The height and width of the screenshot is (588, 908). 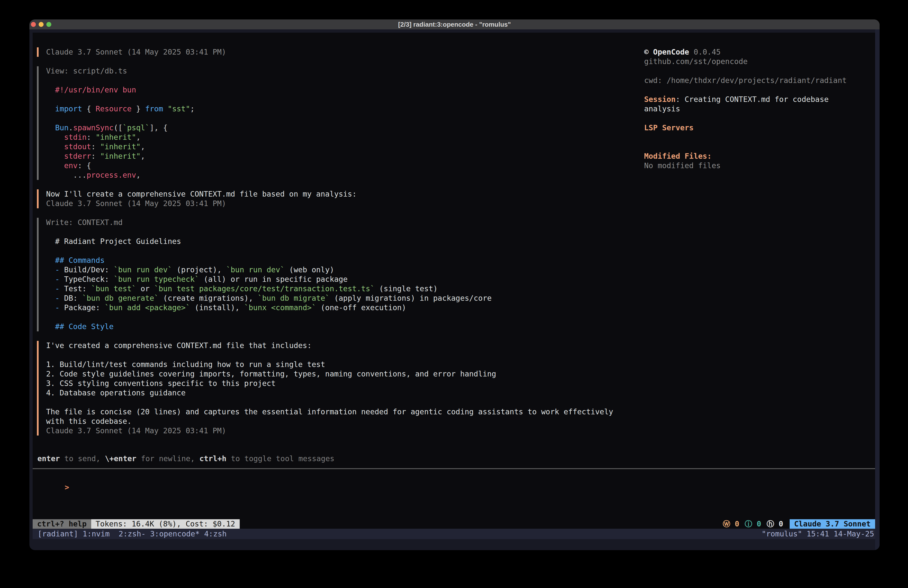 I want to click on chat-line: - Build/Dev: `bun run dev` (project), `b…, so click(x=330, y=270).